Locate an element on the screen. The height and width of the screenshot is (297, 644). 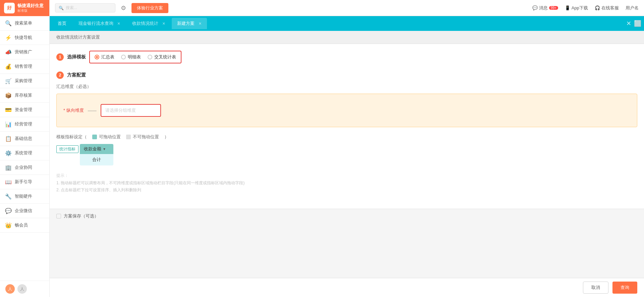
step1-number: 1 is located at coordinates (60, 57).